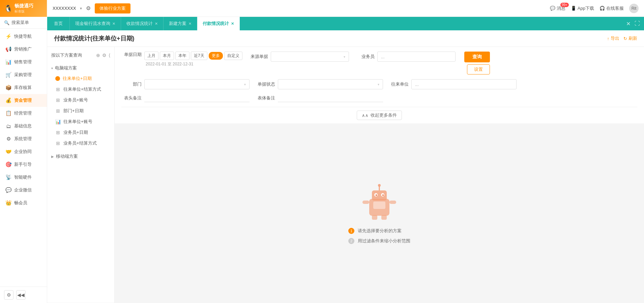  I want to click on hardware-icon: 📡, so click(8, 177).